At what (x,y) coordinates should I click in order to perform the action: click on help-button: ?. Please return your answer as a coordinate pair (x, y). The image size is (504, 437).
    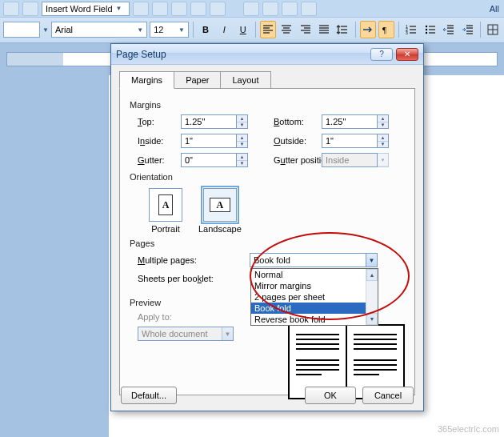
    Looking at the image, I should click on (382, 54).